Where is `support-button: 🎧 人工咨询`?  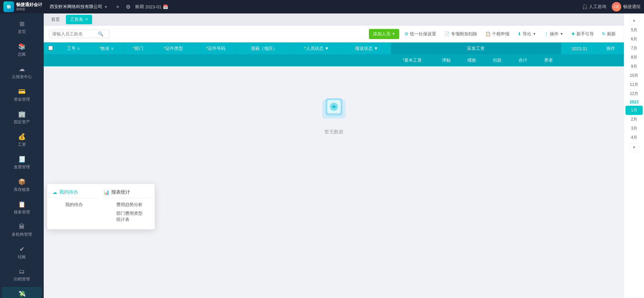 support-button: 🎧 人工咨询 is located at coordinates (594, 7).